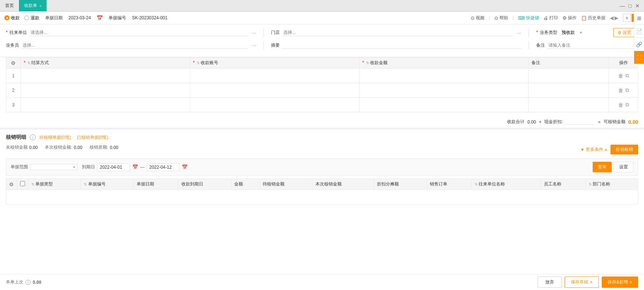 The width and height of the screenshot is (644, 290). Describe the element at coordinates (547, 33) in the screenshot. I see `business-type-label: * 业务类型` at that location.